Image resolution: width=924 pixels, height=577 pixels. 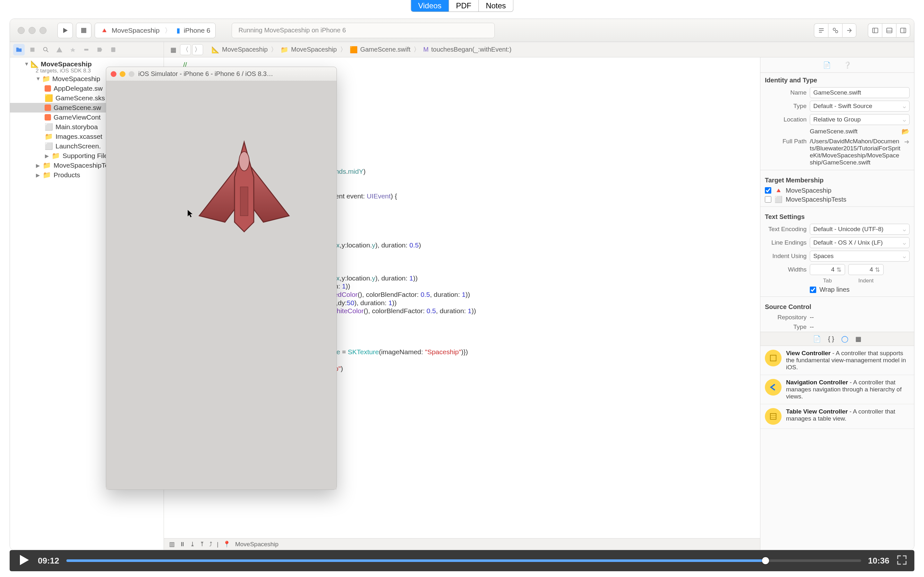 I want to click on lineendings-select: Default - OS X / Unix (LF), so click(x=860, y=243).